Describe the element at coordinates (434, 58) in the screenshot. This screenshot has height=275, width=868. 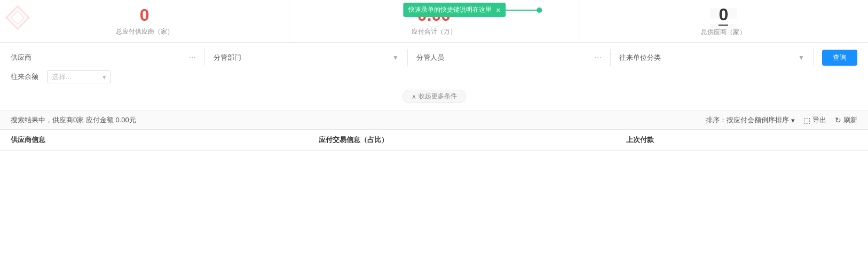
I see `filter-row-1: 供应商 ··· 分管部门 ▼ 分管人员 ··· 往来单位分类 ▼ 查询` at that location.